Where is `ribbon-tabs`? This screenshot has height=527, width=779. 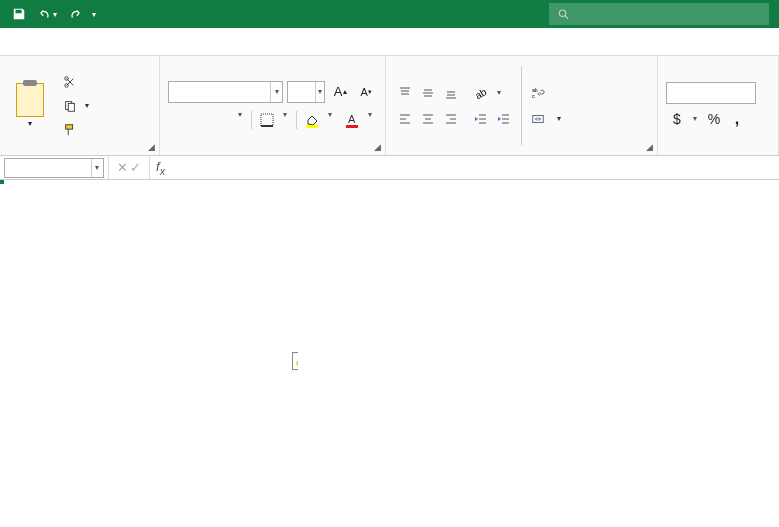 ribbon-tabs is located at coordinates (390, 42).